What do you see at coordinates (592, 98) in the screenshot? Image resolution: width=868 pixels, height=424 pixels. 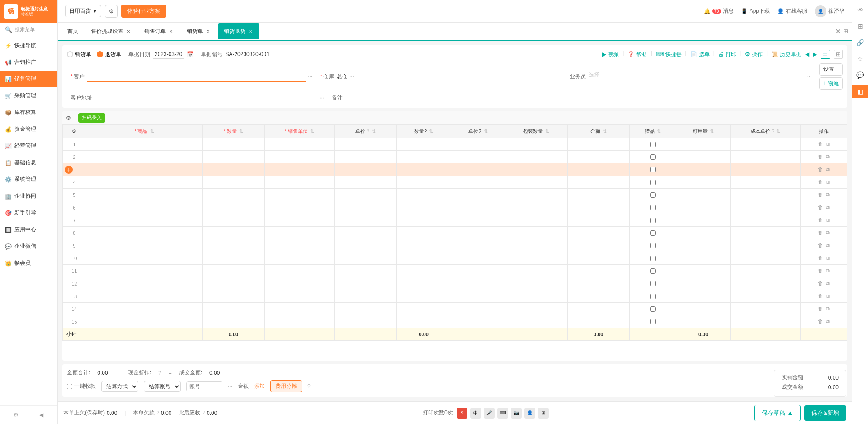 I see `note-input` at bounding box center [592, 98].